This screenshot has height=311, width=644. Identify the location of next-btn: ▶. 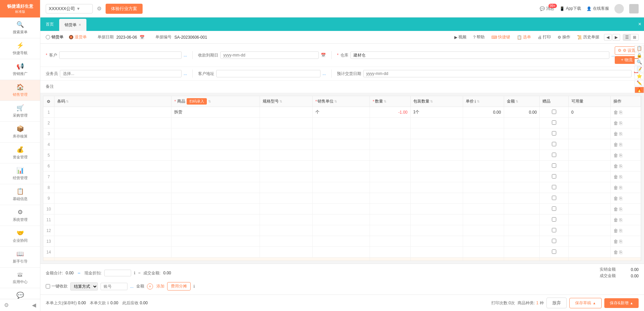
(616, 37).